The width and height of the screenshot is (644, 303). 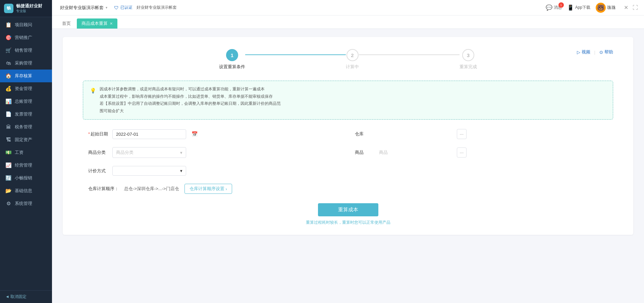 I want to click on tab-recalc: 商品成本重算 ✕, so click(x=97, y=24).